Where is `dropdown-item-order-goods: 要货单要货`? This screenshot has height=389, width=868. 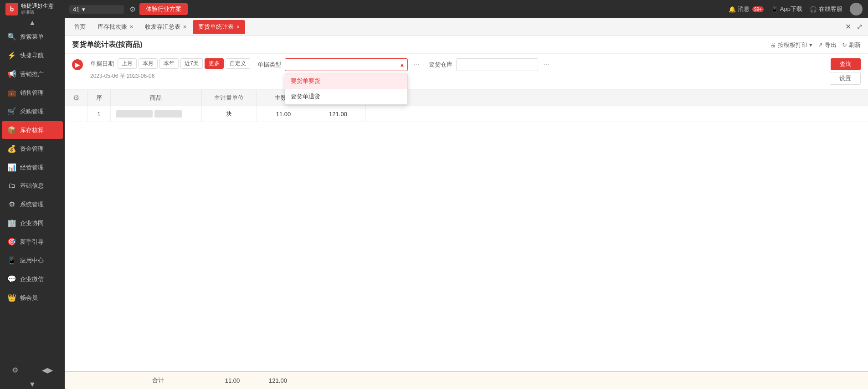
dropdown-item-order-goods: 要货单要货 is located at coordinates (346, 81).